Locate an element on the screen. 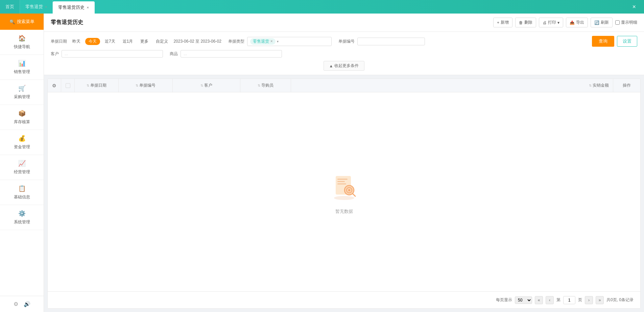  search-menu-button: 🔍 搜索菜单 is located at coordinates (22, 22).